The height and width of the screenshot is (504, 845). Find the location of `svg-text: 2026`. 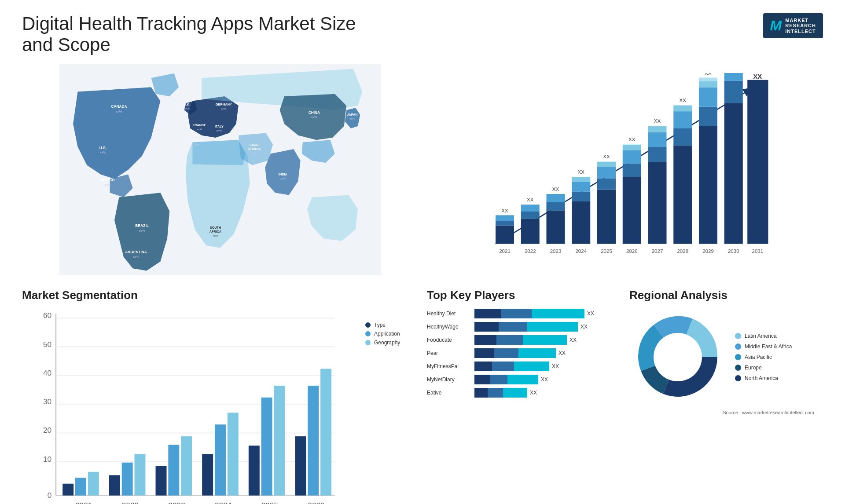

svg-text: 2026 is located at coordinates (632, 252).